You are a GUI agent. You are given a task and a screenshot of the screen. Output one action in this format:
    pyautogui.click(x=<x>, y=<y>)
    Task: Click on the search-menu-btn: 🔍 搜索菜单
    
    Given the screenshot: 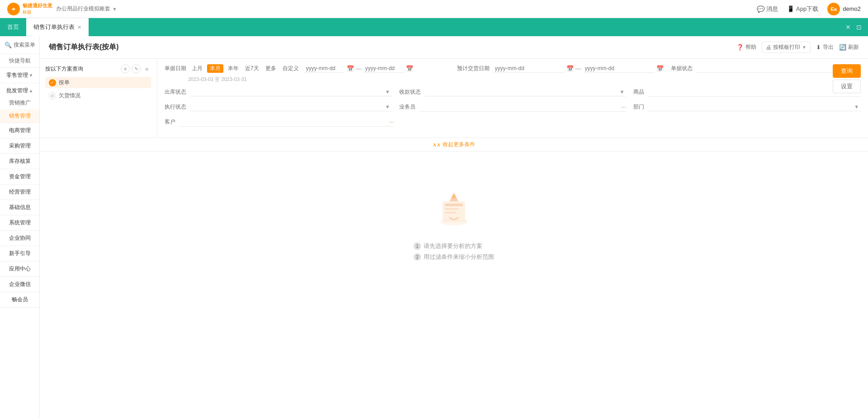 What is the action you would take?
    pyautogui.click(x=20, y=45)
    